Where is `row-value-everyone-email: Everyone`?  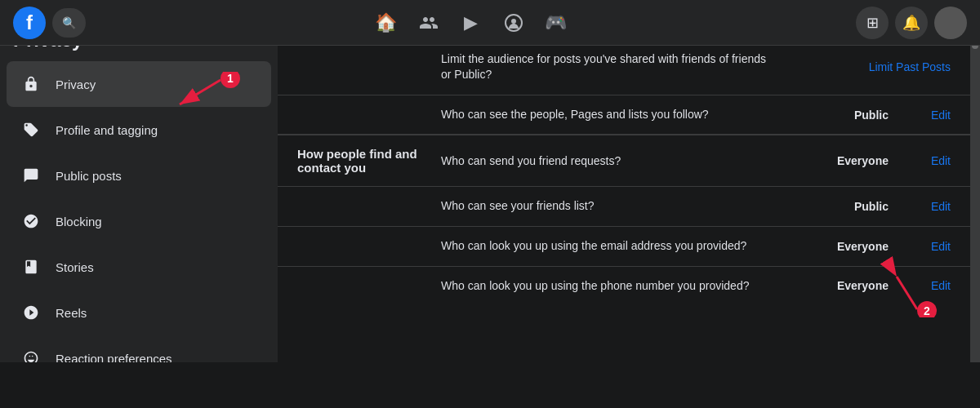
row-value-everyone-email: Everyone is located at coordinates (856, 246).